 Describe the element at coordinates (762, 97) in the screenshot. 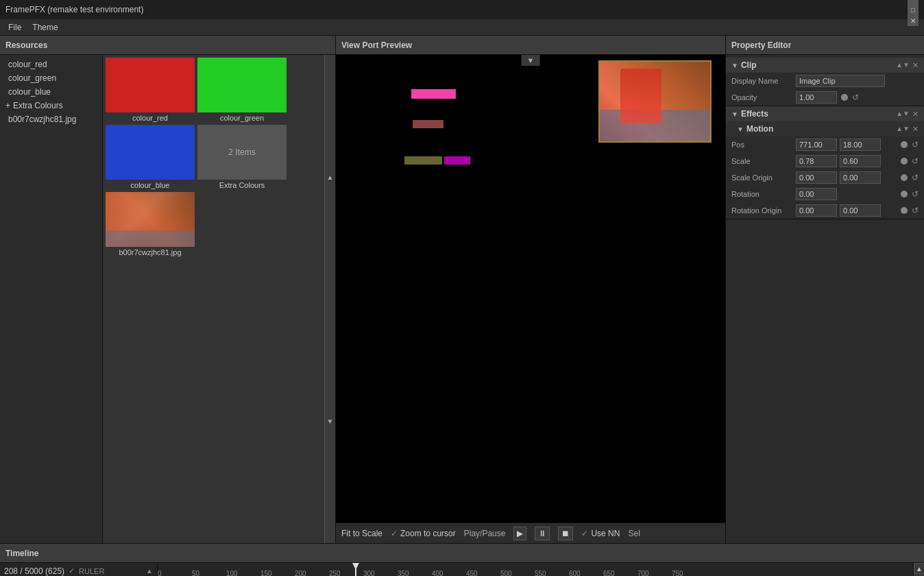

I see `pe-opacity-label: Opacity` at that location.